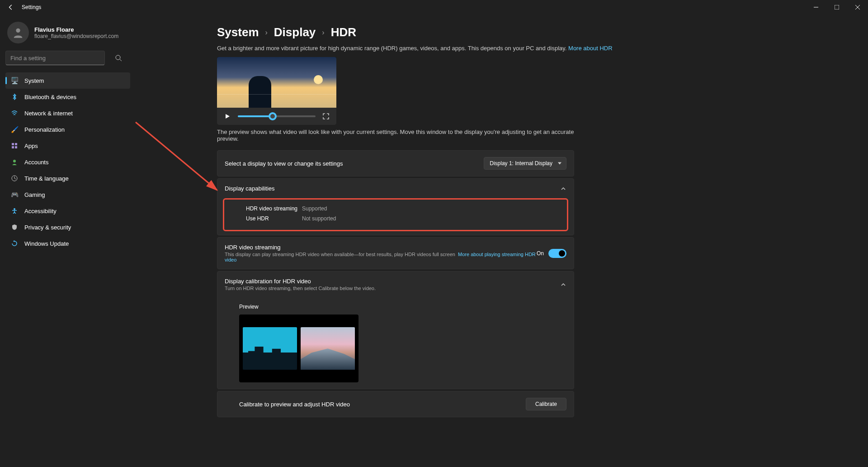 This screenshot has width=868, height=467. What do you see at coordinates (540, 253) in the screenshot?
I see `toggle-state-label: On` at bounding box center [540, 253].